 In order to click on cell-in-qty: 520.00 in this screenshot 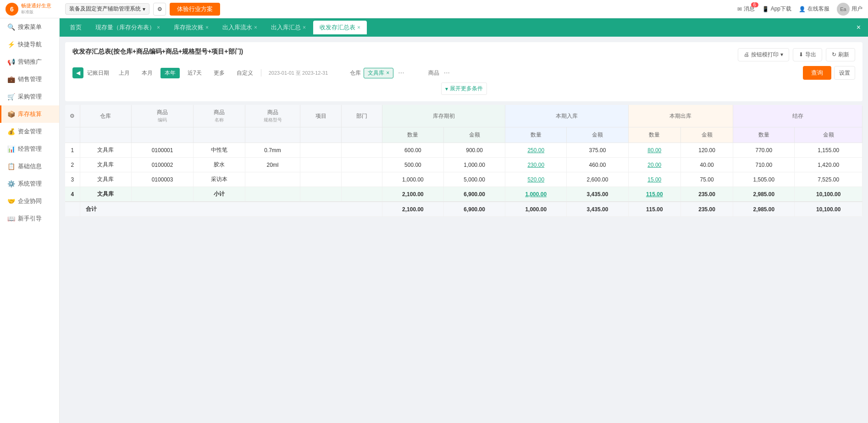, I will do `click(536, 180)`.